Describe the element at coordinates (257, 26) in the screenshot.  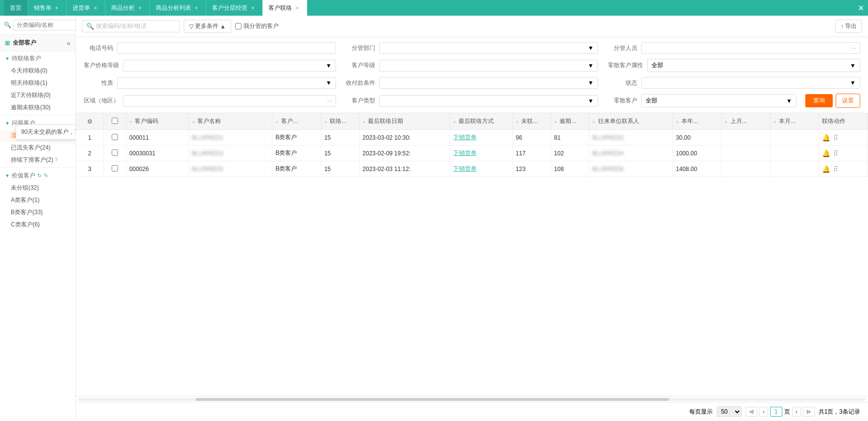
I see `my-customers-checkbox-label: 我分管的客户` at that location.